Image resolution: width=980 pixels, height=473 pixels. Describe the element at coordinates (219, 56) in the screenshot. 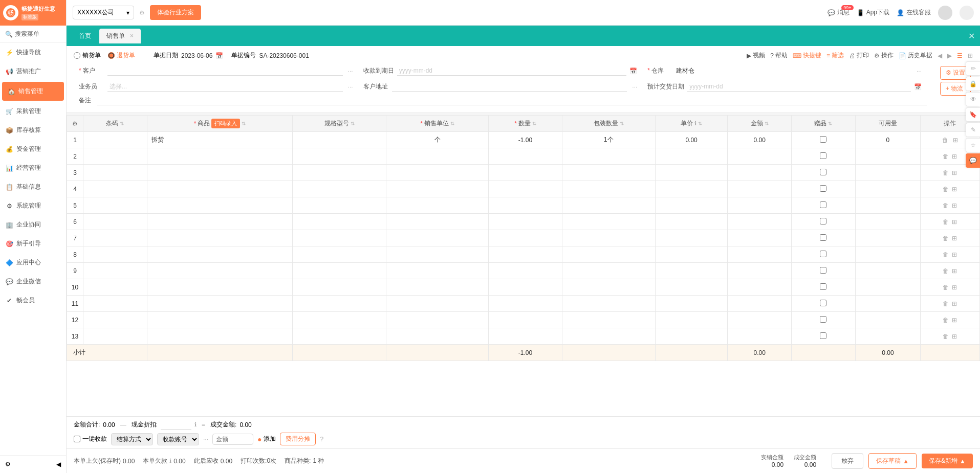

I see `date-calendar-icon: 📅` at that location.